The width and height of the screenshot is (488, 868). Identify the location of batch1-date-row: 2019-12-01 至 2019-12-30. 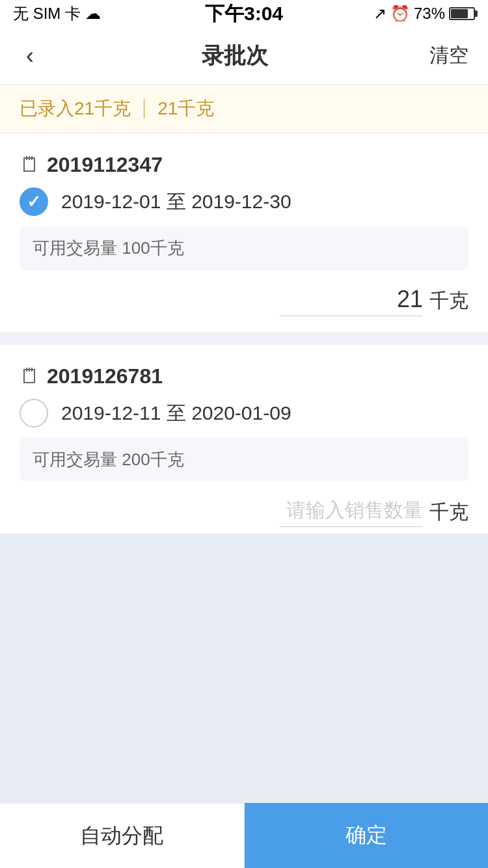
(244, 202).